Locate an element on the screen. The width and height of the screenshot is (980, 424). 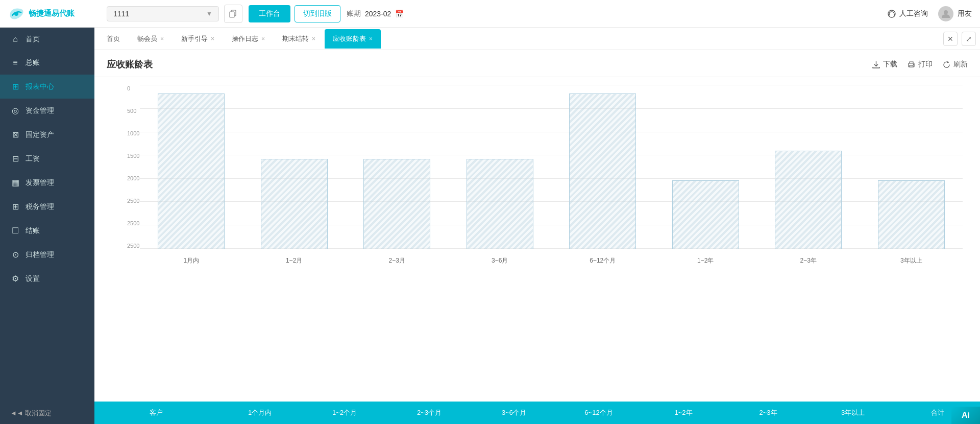
support-button: 人工咨询 is located at coordinates (908, 14).